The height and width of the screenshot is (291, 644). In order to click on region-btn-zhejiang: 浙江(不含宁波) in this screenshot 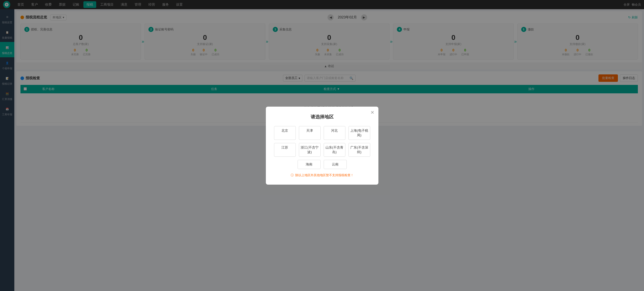, I will do `click(310, 150)`.